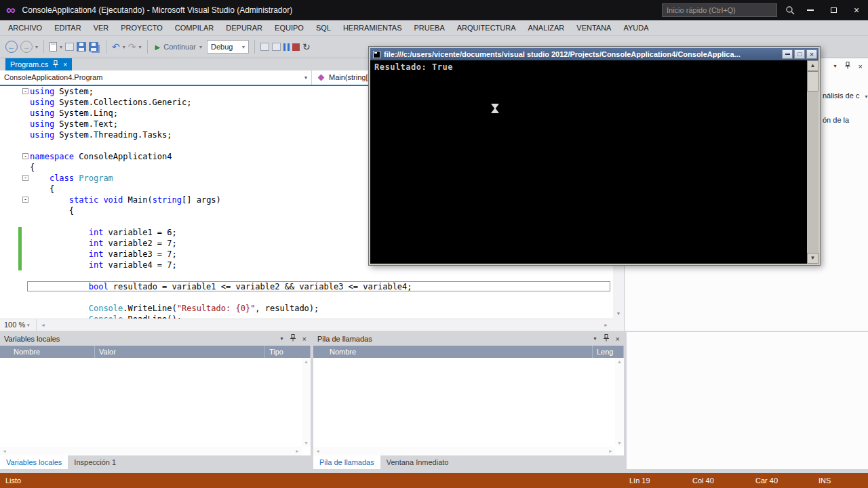 The image size is (868, 488). Describe the element at coordinates (289, 28) in the screenshot. I see `menu-equipo: EQUIPO` at that location.